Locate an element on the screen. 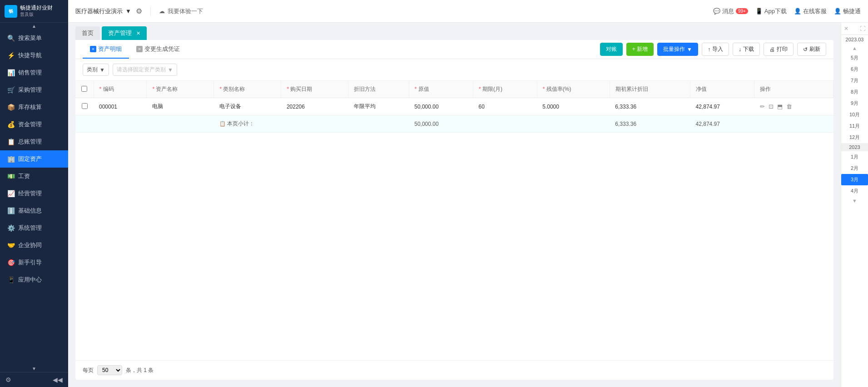  sidebar-item-inventory: 📦 库存核算 is located at coordinates (34, 107).